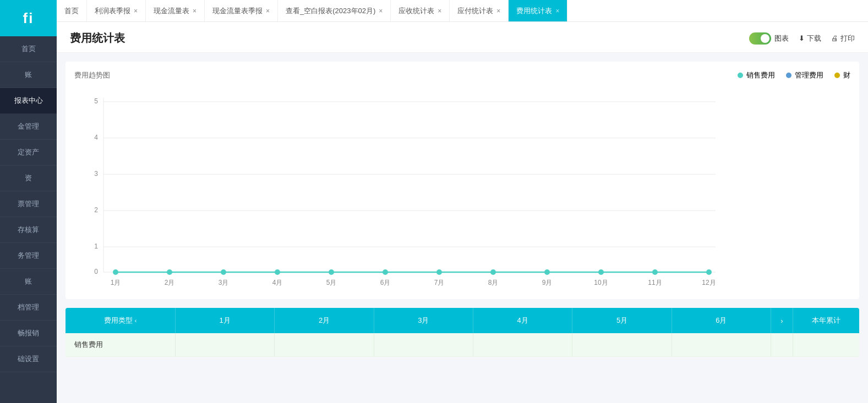 The width and height of the screenshot is (868, 403). What do you see at coordinates (794, 75) in the screenshot?
I see `chart-legend: 销售费用 管理费用 财` at bounding box center [794, 75].